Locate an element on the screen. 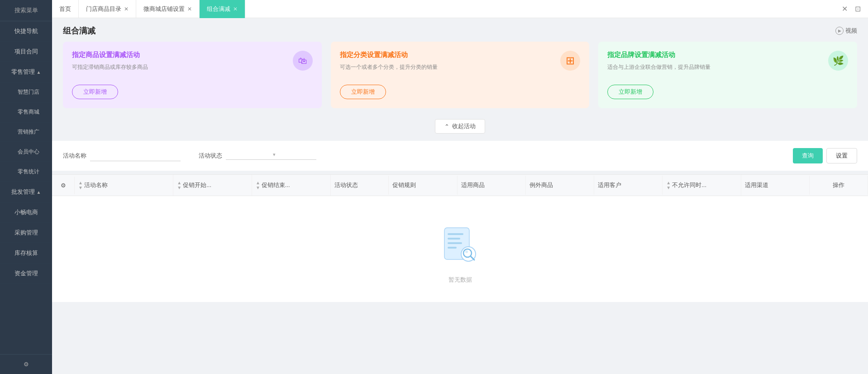 The height and width of the screenshot is (374, 868). sidebar-item-label: 零售商城 is located at coordinates (29, 112).